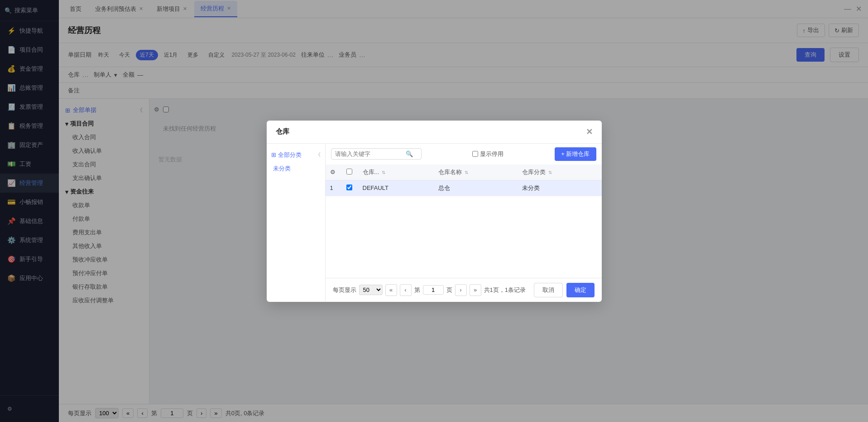 The width and height of the screenshot is (868, 422). Describe the element at coordinates (417, 290) in the screenshot. I see `modal-page-label: 第` at that location.